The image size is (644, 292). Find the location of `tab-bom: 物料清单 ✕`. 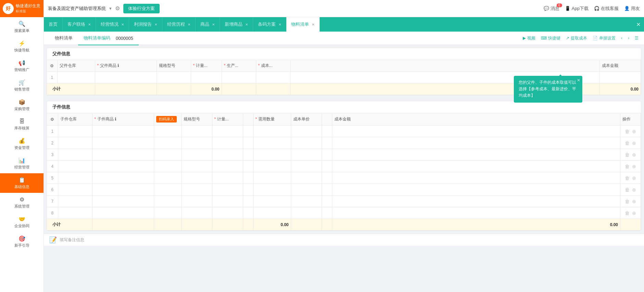

tab-bom: 物料清单 ✕ is located at coordinates (303, 24).